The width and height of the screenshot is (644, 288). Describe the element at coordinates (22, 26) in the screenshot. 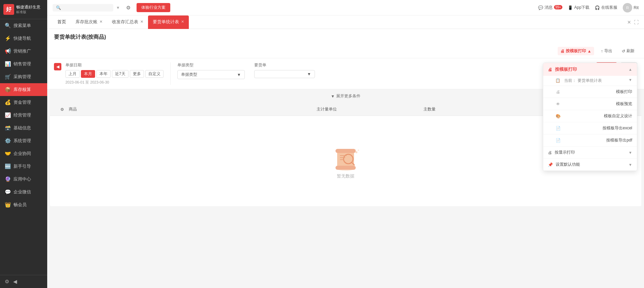

I see `sidebar-item-label: 搜索菜单` at that location.